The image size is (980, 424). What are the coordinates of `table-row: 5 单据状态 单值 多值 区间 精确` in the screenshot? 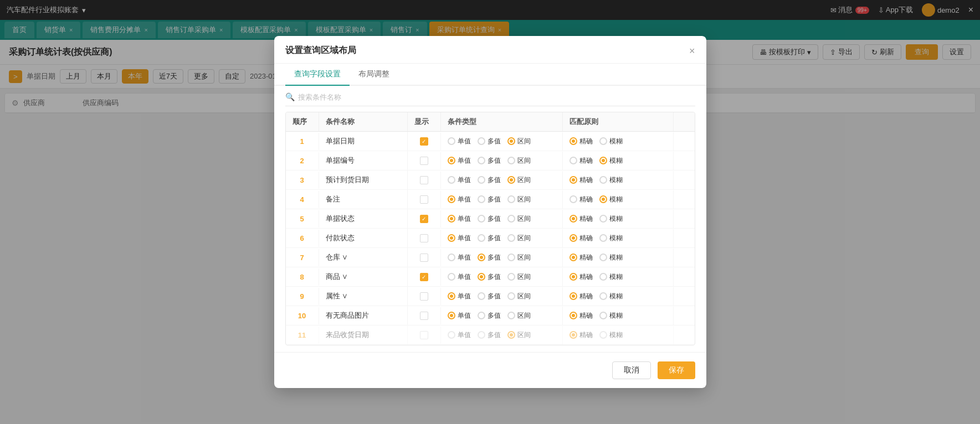 It's located at (490, 219).